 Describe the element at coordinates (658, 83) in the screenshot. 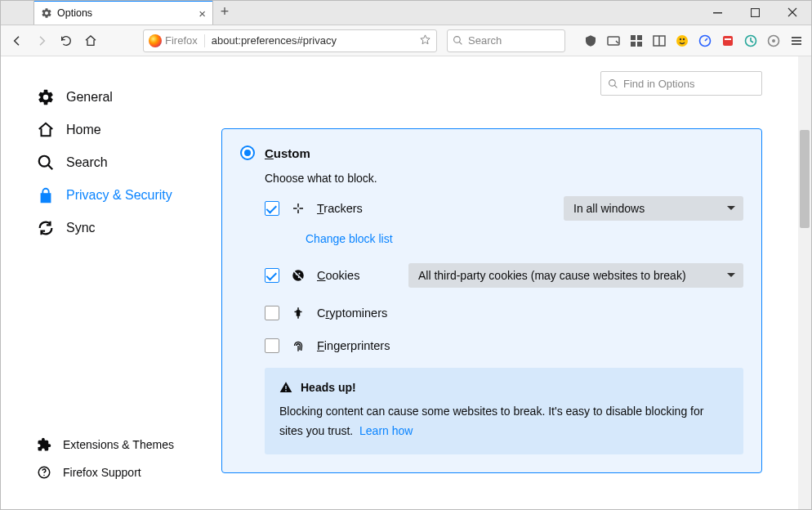

I see `find-placeholder: Find in Options` at that location.